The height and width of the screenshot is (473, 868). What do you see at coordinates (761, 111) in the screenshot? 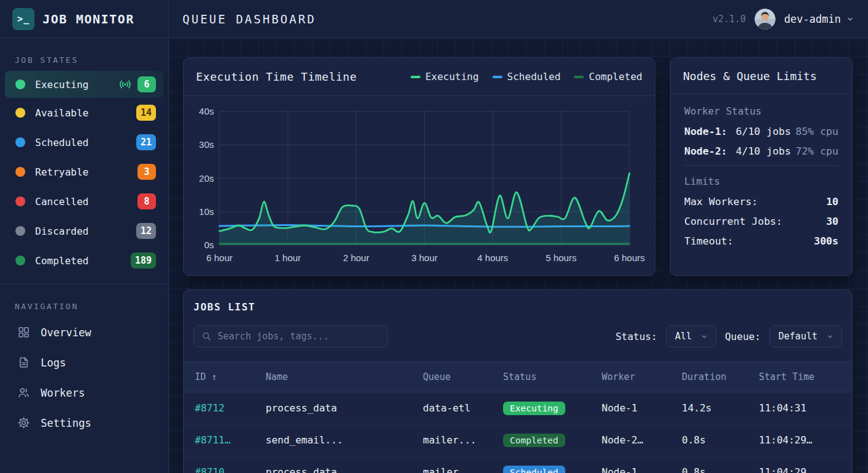
I see `worker-status-heading: Worker Status` at bounding box center [761, 111].